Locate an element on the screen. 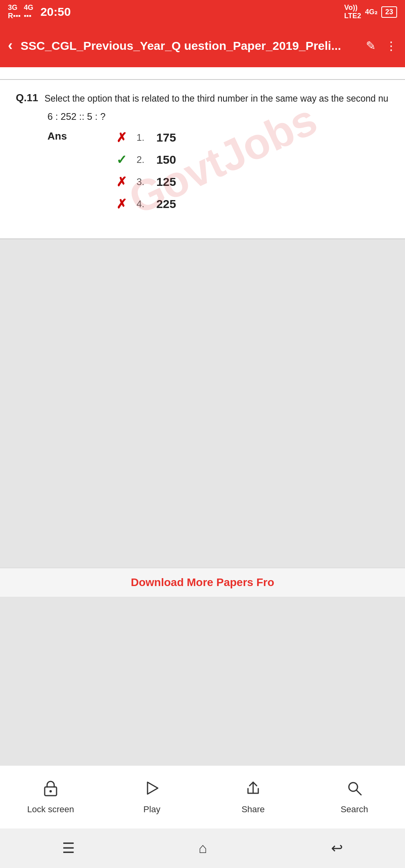  option-item: ✗ 1. 175 is located at coordinates (145, 138).